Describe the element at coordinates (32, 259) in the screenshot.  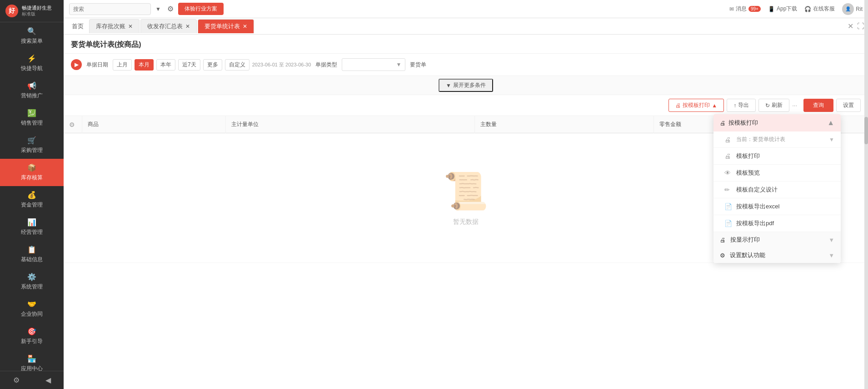
I see `sidebar-item-label: 基础信息` at that location.